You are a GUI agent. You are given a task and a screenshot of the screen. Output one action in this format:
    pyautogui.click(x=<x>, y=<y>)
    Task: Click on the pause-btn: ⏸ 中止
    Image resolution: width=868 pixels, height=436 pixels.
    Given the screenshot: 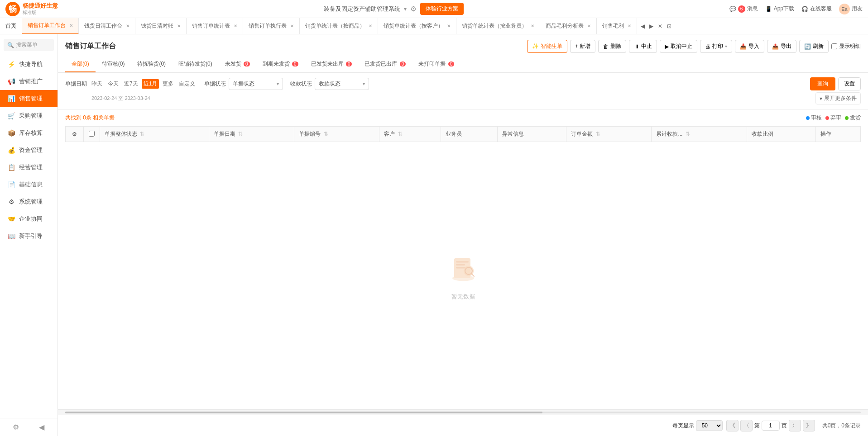 What is the action you would take?
    pyautogui.click(x=643, y=46)
    